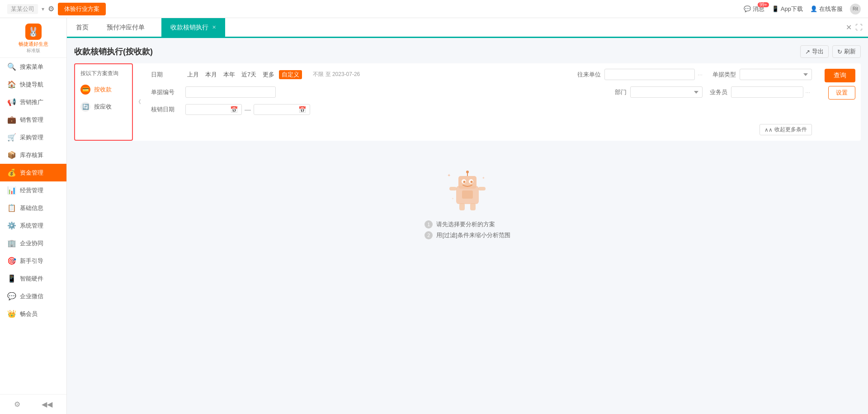 Image resolution: width=868 pixels, height=414 pixels. Describe the element at coordinates (33, 173) in the screenshot. I see `sidebar-item-finance: 💰 资金管理` at that location.